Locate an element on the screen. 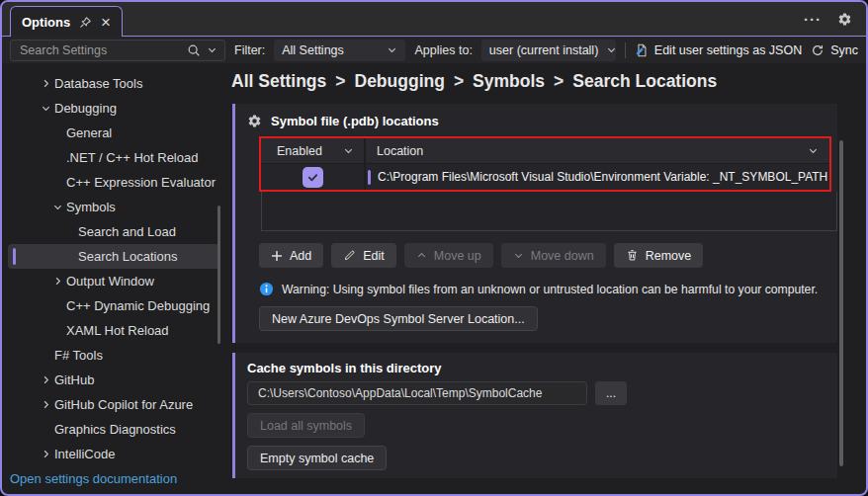  location-column-label: Location is located at coordinates (399, 151).